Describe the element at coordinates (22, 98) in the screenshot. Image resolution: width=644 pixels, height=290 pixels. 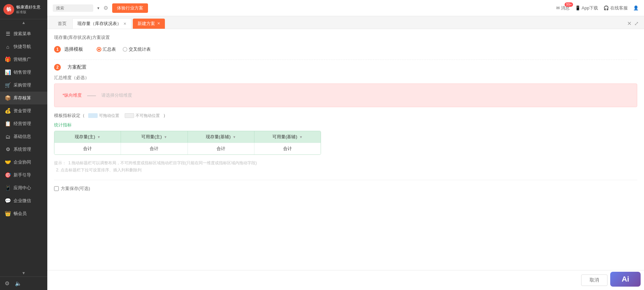
I see `sidebar-item-inventory-label: 库存核算` at that location.